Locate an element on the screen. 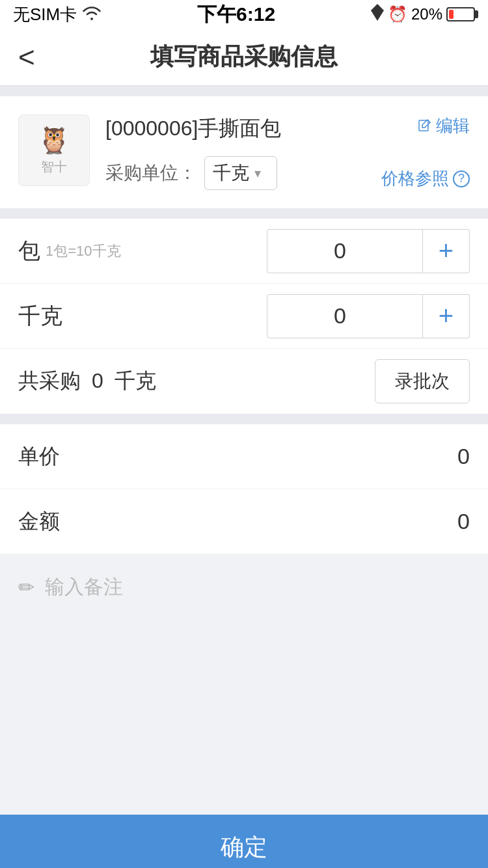 The height and width of the screenshot is (868, 488). chevron-down-icon: ▾ is located at coordinates (258, 173).